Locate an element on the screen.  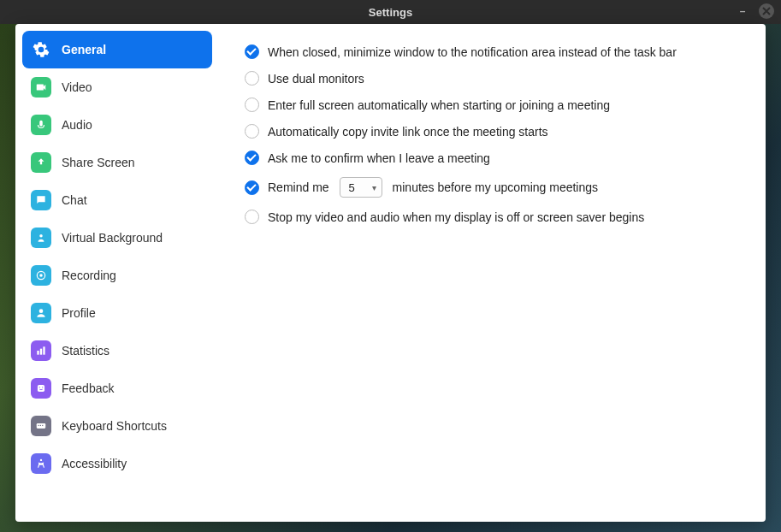
keyboard-icon is located at coordinates (41, 426).